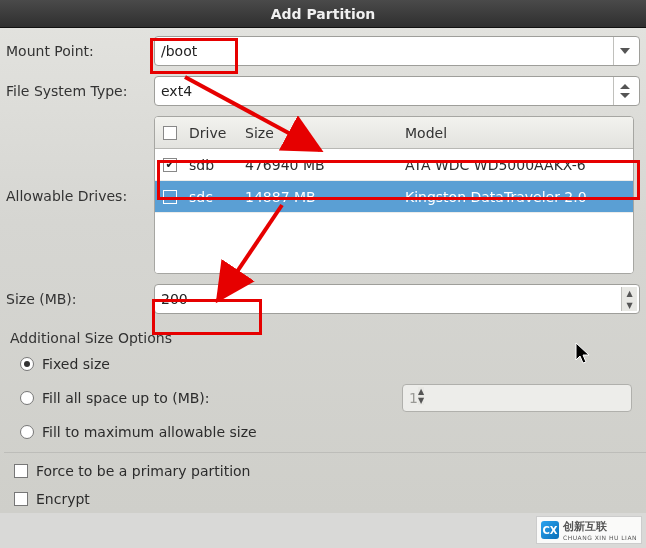 This screenshot has width=646, height=548. Describe the element at coordinates (394, 243) in the screenshot. I see `drive-table-empty` at that location.